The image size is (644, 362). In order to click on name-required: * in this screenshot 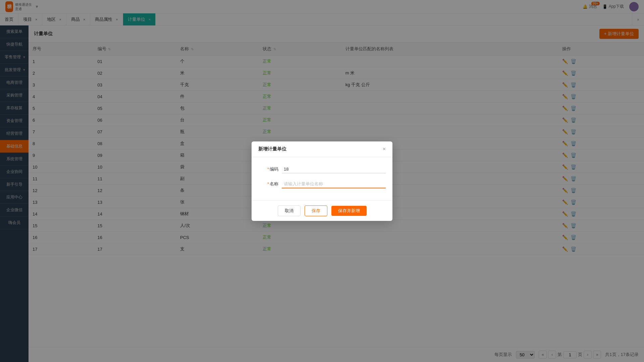, I will do `click(268, 184)`.